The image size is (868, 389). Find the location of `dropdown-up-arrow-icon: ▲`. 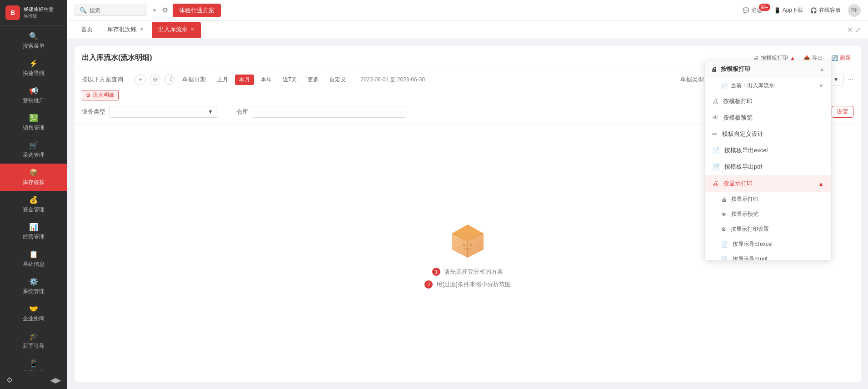

dropdown-up-arrow-icon: ▲ is located at coordinates (822, 69).